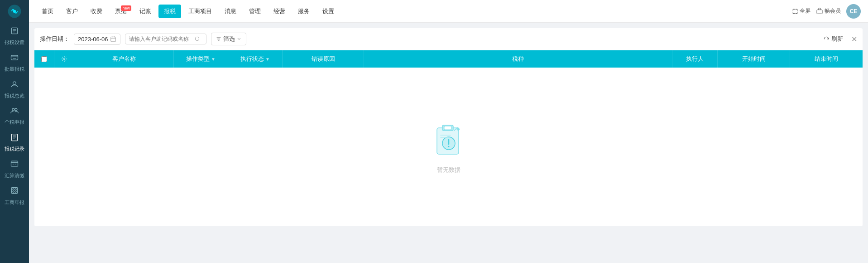 The width and height of the screenshot is (868, 263). I want to click on empty-illustration, so click(449, 140).